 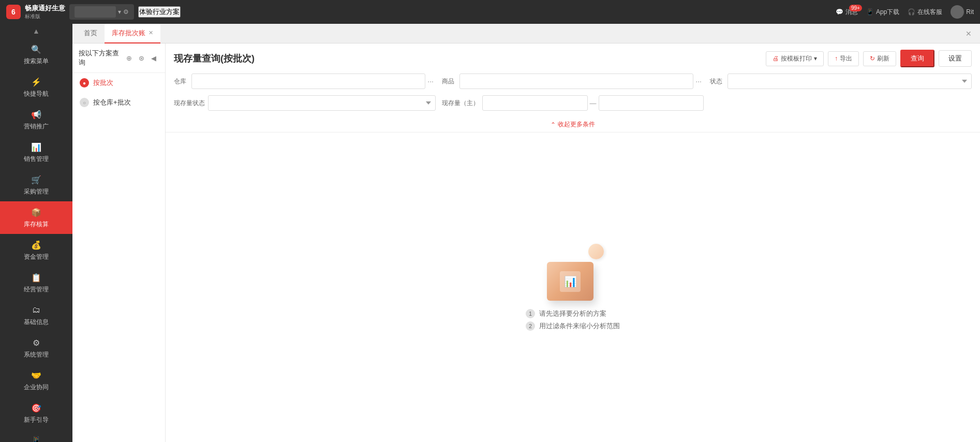 What do you see at coordinates (36, 147) in the screenshot?
I see `sales-icon: 📊` at bounding box center [36, 147].